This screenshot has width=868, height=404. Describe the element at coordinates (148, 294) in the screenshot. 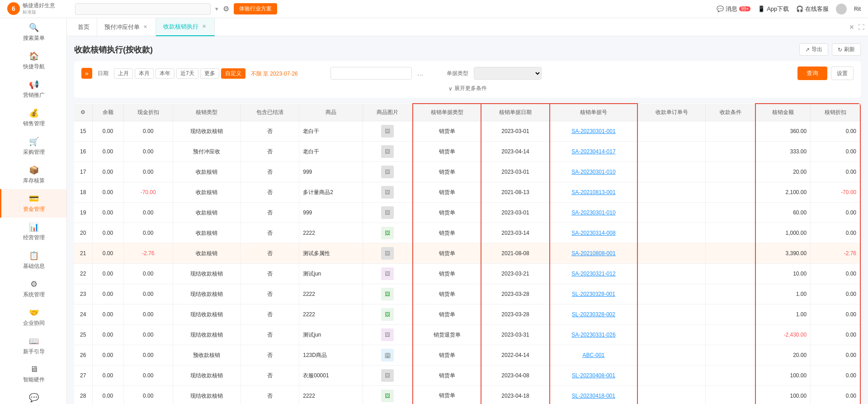

I see `row-cash-discount: 0.00` at that location.